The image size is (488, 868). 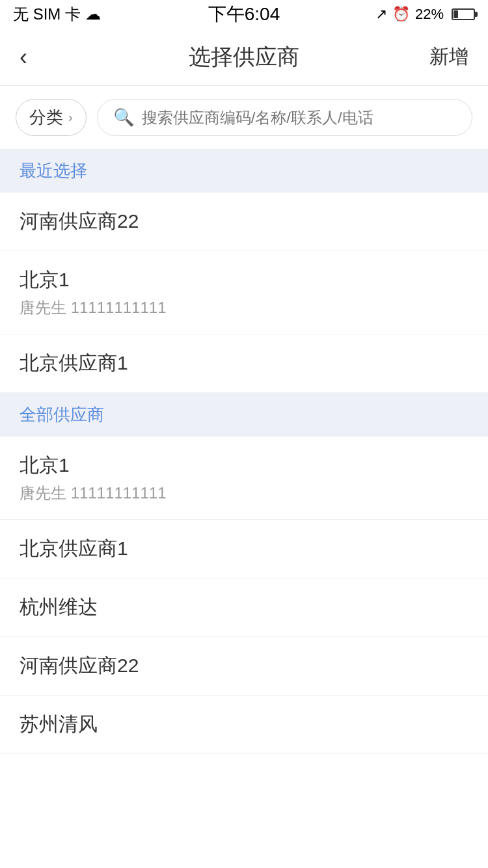 I want to click on page-title: 选择供应商, so click(x=244, y=57).